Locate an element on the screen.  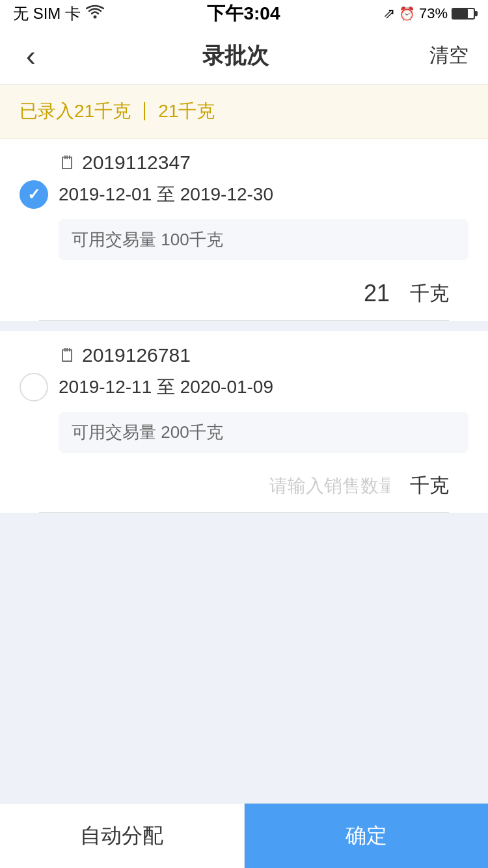
doc-icon-1: 🗒 is located at coordinates (68, 163).